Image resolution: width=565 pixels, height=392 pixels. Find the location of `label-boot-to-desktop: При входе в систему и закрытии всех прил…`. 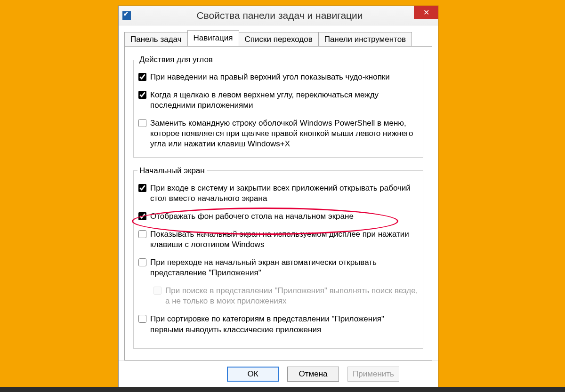

label-boot-to-desktop: При входе в систему и закрытии всех прил… is located at coordinates (284, 193).